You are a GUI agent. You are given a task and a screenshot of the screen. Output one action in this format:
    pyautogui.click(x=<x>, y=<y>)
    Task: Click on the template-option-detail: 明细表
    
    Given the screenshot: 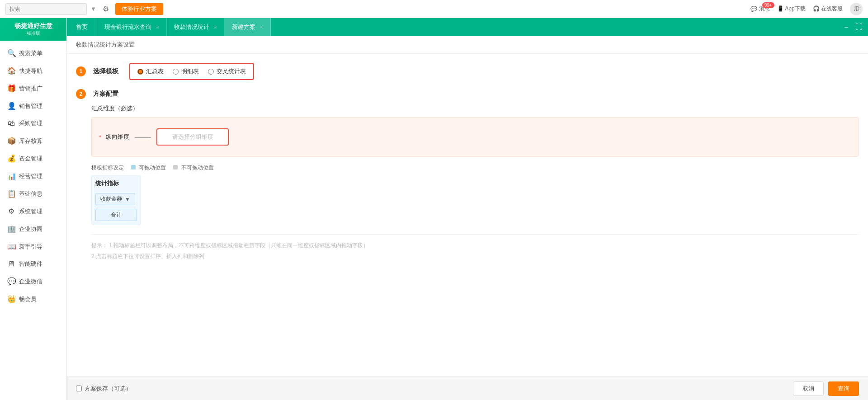 What is the action you would take?
    pyautogui.click(x=186, y=71)
    